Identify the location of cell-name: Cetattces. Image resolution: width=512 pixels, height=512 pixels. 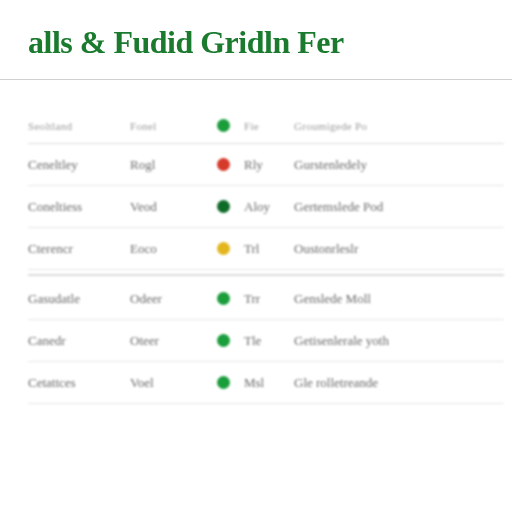
(74, 383).